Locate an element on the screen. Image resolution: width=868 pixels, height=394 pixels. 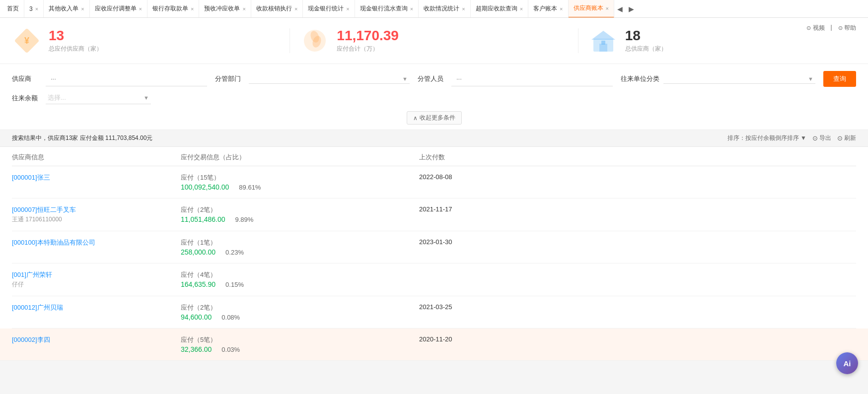
top-navigation: 首页 3 × 其他收入单 × 应收应付调整单 × 银行存取款单 × 预收冲应收单… is located at coordinates (434, 9).